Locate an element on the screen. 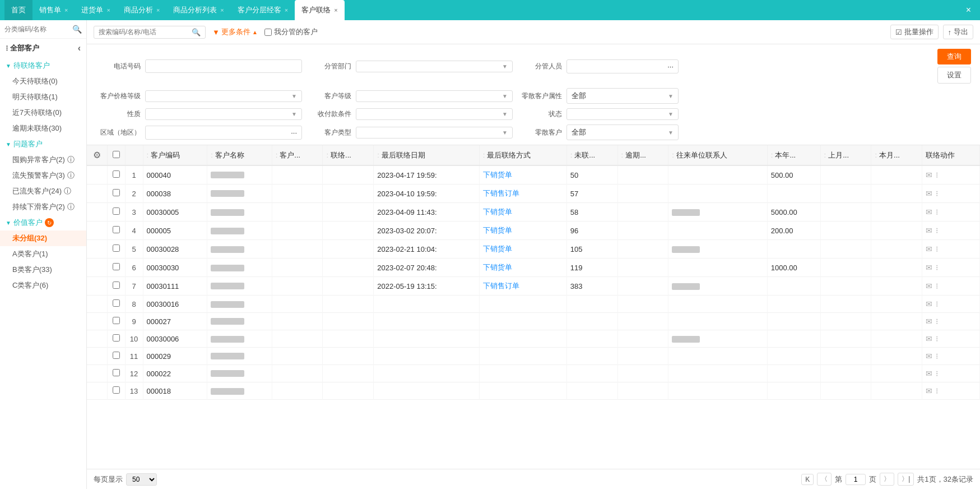 The image size is (980, 489). close-product-analysis-tab: × is located at coordinates (158, 10).